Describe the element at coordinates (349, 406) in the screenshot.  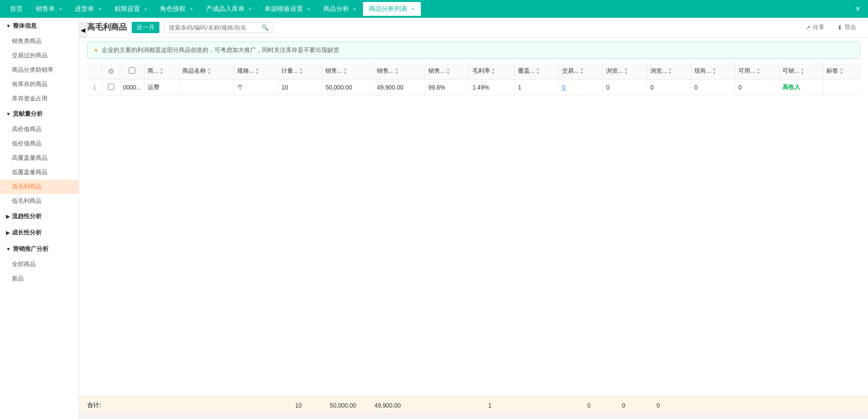
I see `footer-sales-amount: 50,000.00` at that location.